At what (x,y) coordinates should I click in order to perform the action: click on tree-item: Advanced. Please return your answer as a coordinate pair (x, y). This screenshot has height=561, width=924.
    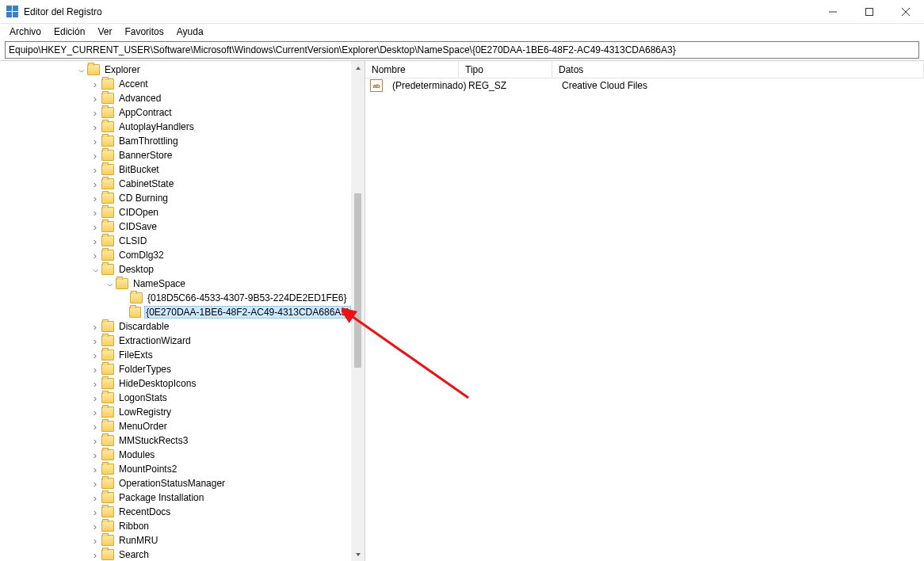
    Looking at the image, I should click on (176, 98).